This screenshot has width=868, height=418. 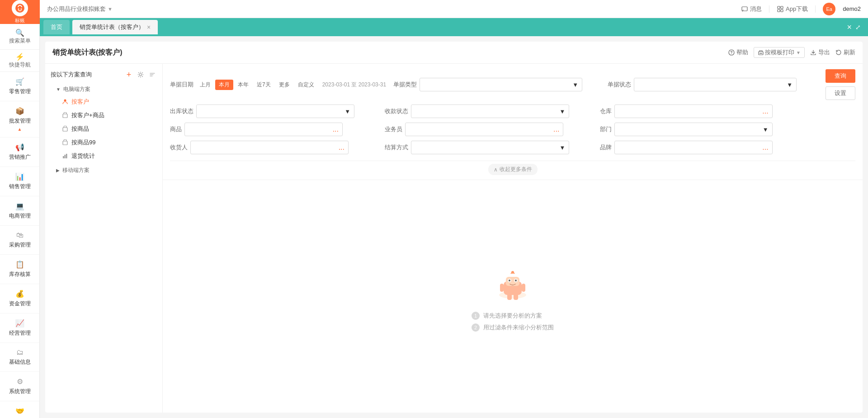 What do you see at coordinates (275, 111) in the screenshot?
I see `out-status-select: ▼` at bounding box center [275, 111].